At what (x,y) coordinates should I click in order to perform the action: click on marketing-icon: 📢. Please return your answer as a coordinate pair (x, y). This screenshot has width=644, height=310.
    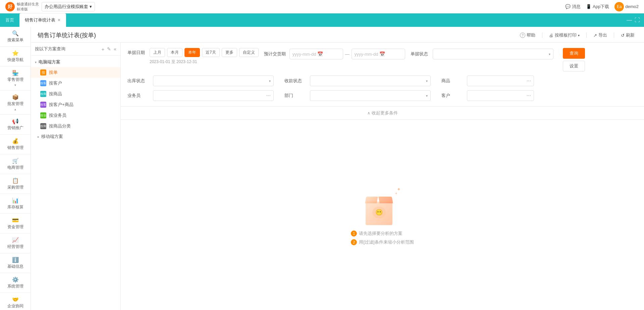
    Looking at the image, I should click on (15, 121).